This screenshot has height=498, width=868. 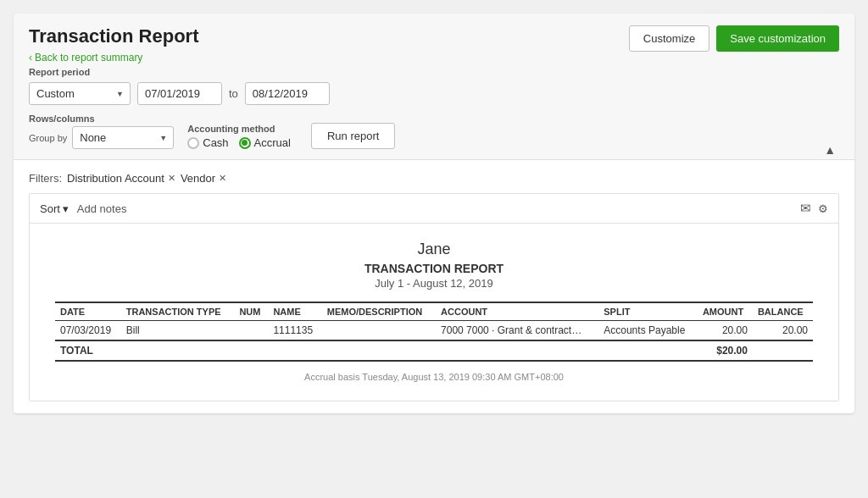 I want to click on accrual-label: Accrual, so click(x=273, y=142).